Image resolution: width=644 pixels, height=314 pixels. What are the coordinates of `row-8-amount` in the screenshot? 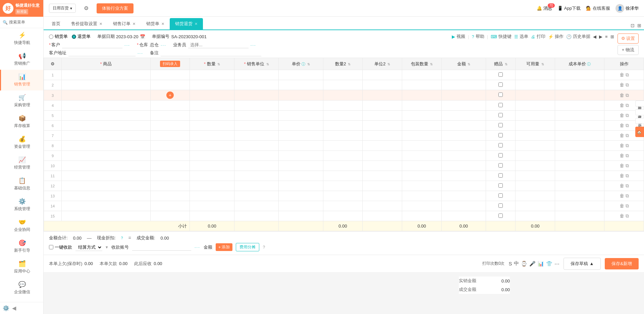 It's located at (464, 146).